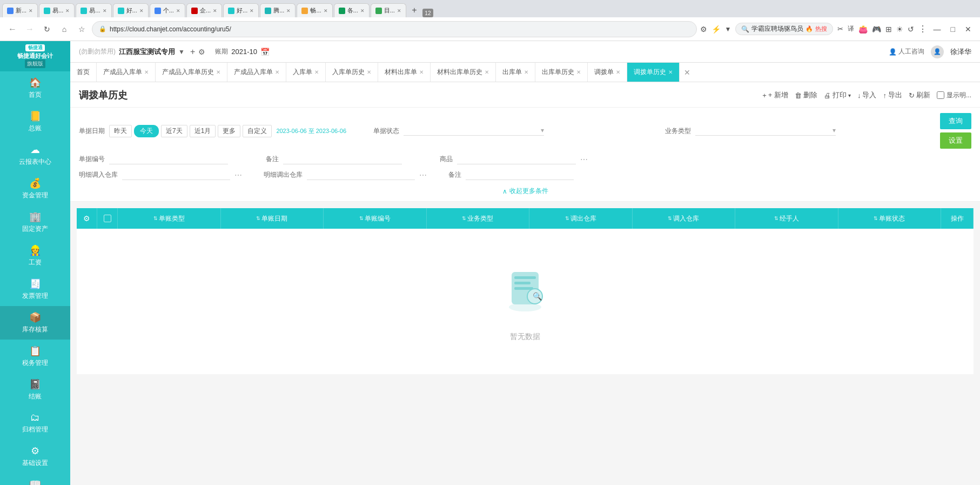  Describe the element at coordinates (728, 29) in the screenshot. I see `dropdown-icon: ▼` at that location.